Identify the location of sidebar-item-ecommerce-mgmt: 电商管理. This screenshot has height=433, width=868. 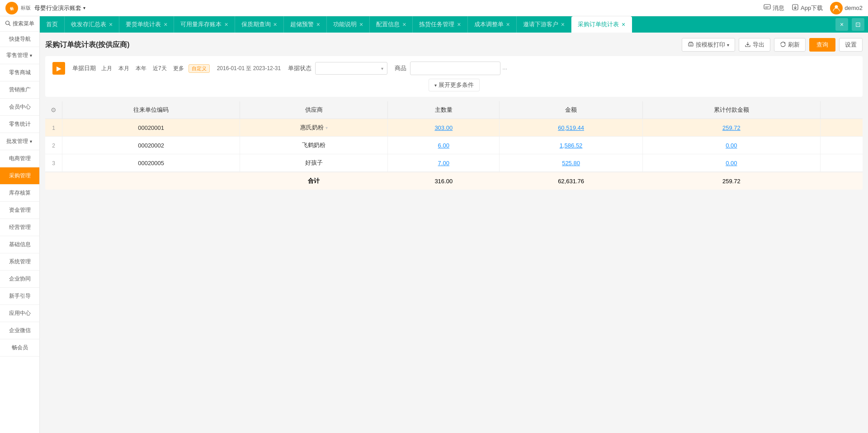
(20, 159).